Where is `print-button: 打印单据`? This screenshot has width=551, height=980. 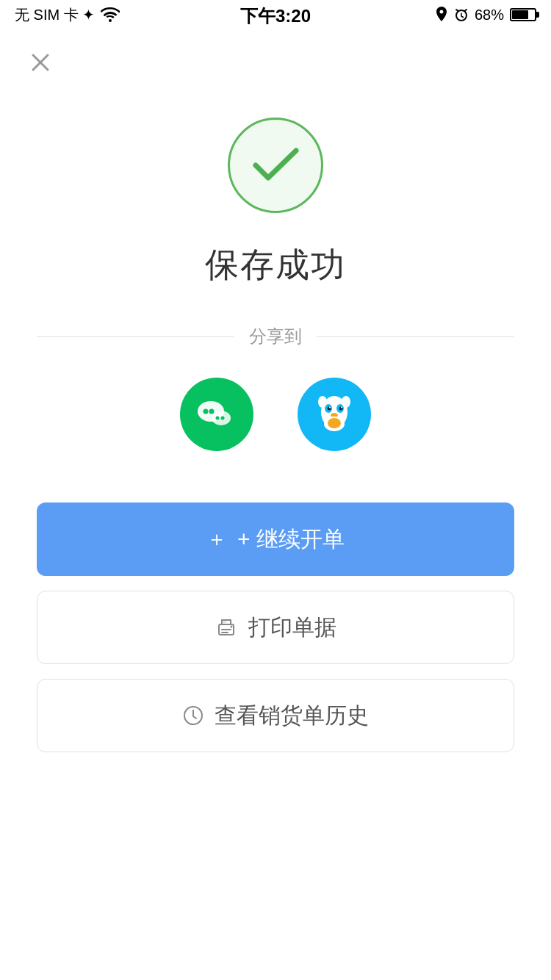
print-button: 打印单据 is located at coordinates (276, 627).